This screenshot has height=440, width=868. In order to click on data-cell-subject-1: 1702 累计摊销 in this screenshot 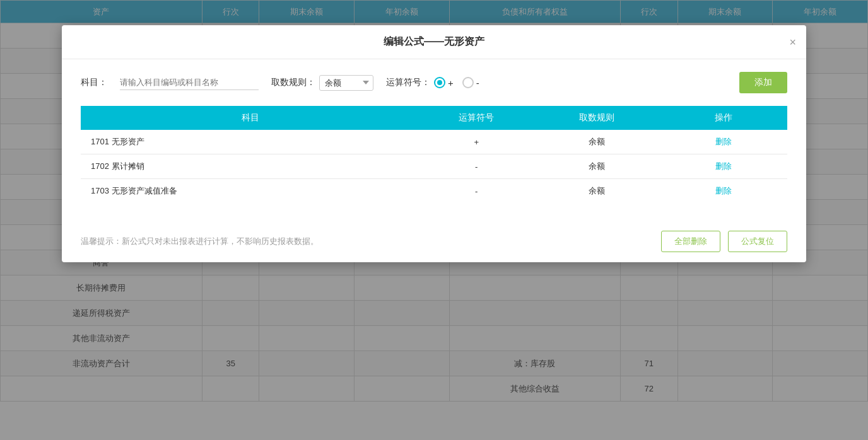, I will do `click(250, 166)`.